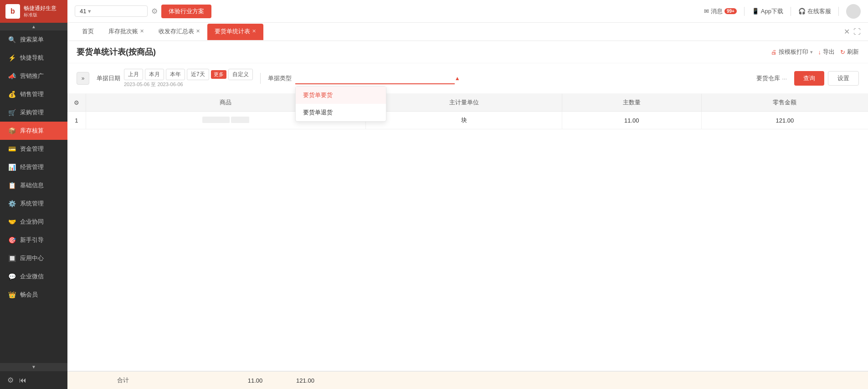  What do you see at coordinates (815, 52) in the screenshot?
I see `page-actions: 🖨 按模板打印 ▾ ↓ 导出 ↻ 刷新` at bounding box center [815, 52].